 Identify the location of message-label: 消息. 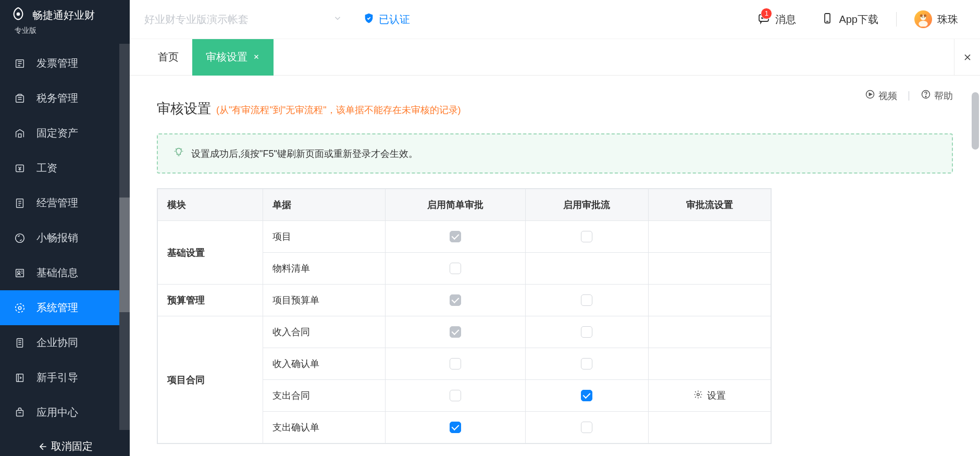
(786, 20).